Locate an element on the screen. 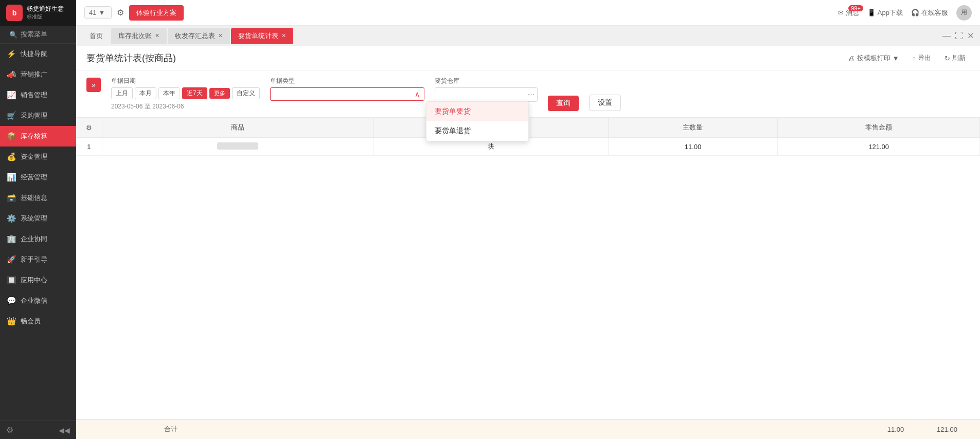 The image size is (980, 439). print-button: 🖨 按模板打印 ▼ is located at coordinates (874, 58).